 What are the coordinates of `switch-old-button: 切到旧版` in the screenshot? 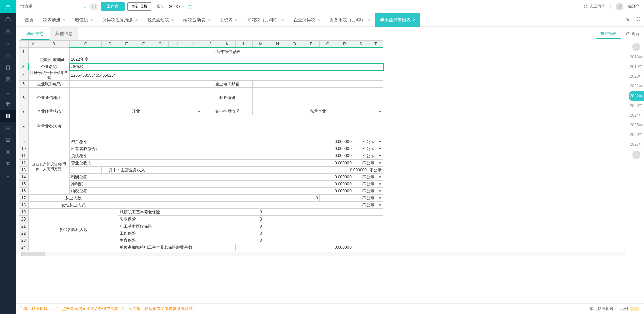 It's located at (139, 7).